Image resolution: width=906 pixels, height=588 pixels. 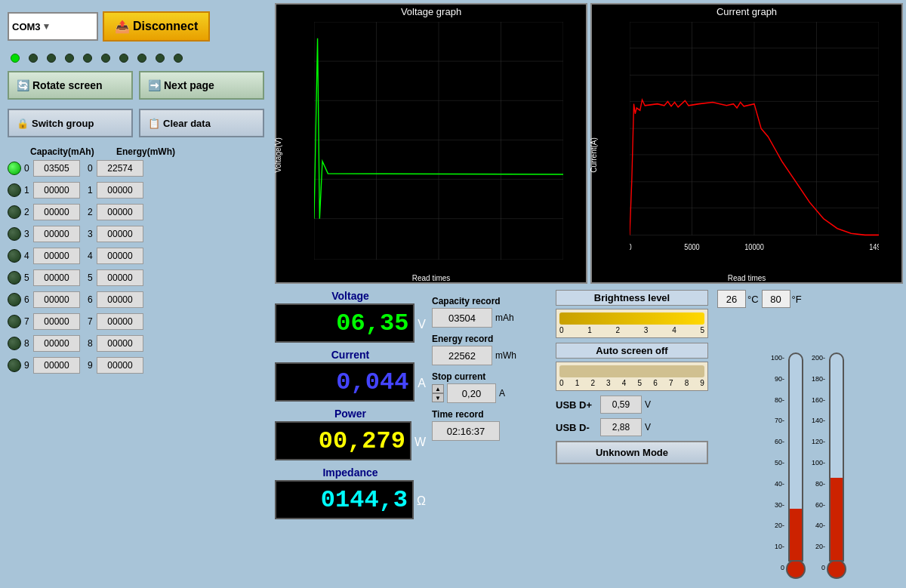 I want to click on mode-button: Unknown Mode, so click(x=632, y=453).